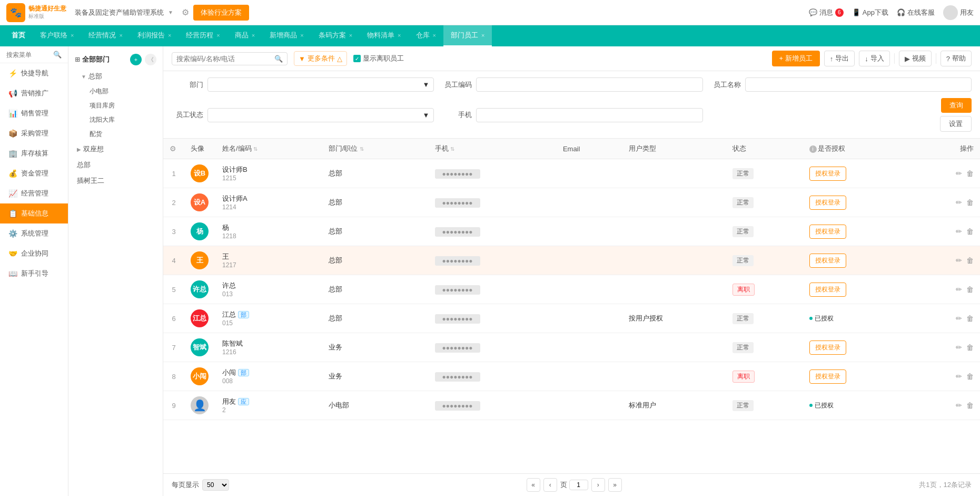 The width and height of the screenshot is (980, 496). I want to click on show-resigned-checkbox: ✓, so click(357, 59).